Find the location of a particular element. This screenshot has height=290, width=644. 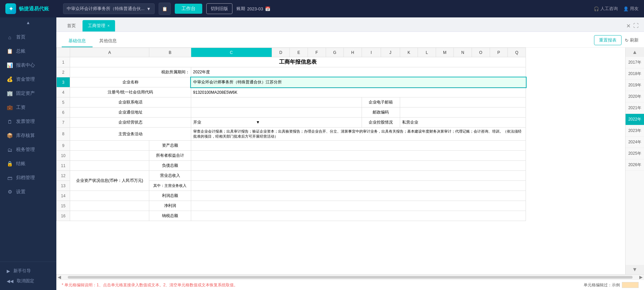

subtab-basic: 基础信息 is located at coordinates (77, 41).